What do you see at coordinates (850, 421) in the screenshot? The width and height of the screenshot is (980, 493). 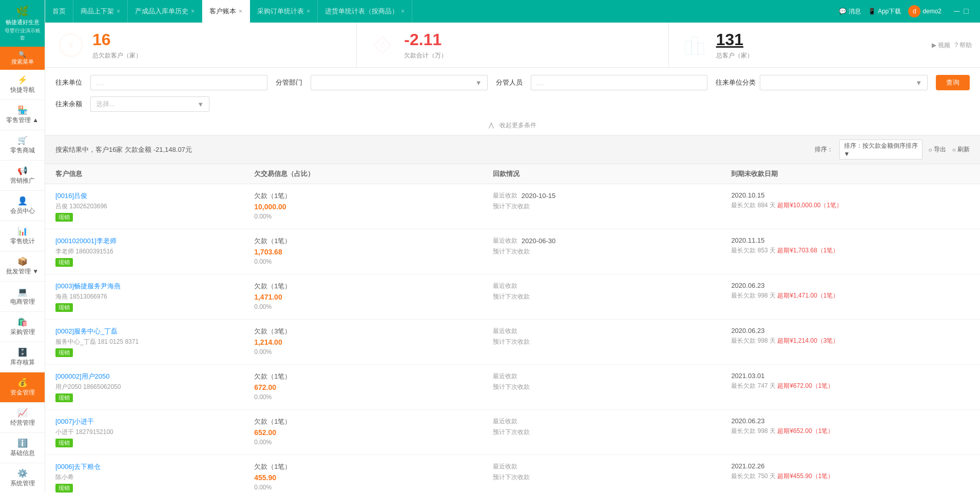 I see `due-date: 2020.06.23` at bounding box center [850, 421].